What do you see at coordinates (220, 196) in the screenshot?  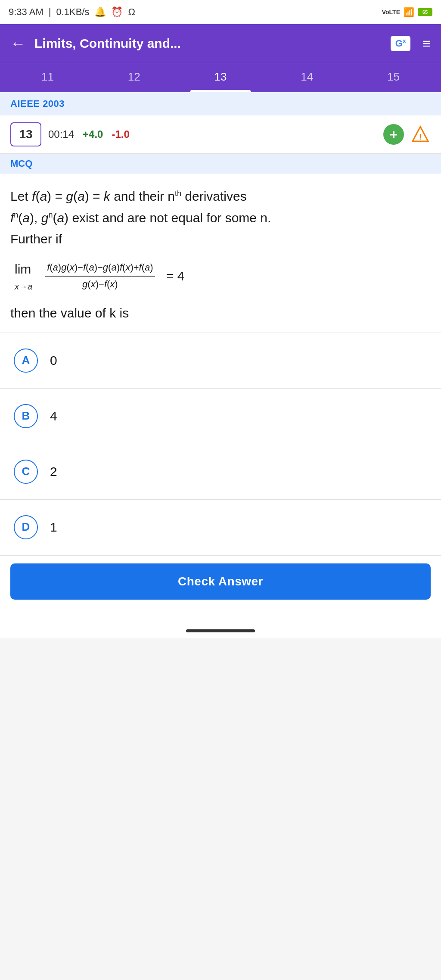 I see `question-text-line1: Let f(a) = g(a) = k and their nth deriva…` at bounding box center [220, 196].